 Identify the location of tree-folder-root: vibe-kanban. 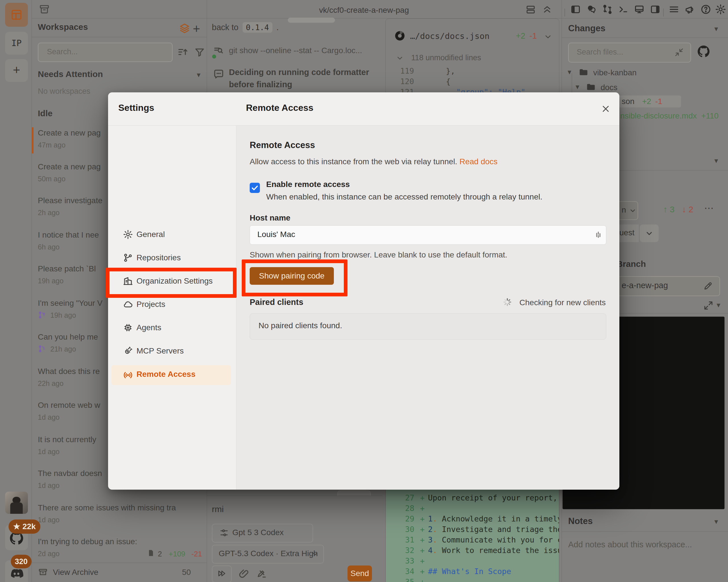
(615, 73).